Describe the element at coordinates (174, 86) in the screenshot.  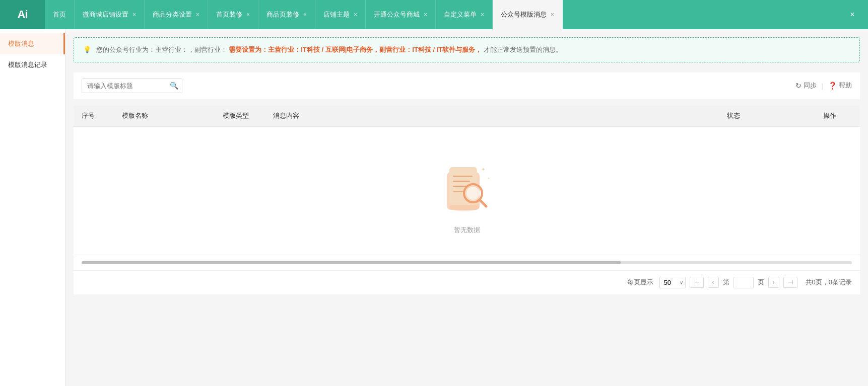
I see `search-icon: 🔍` at that location.